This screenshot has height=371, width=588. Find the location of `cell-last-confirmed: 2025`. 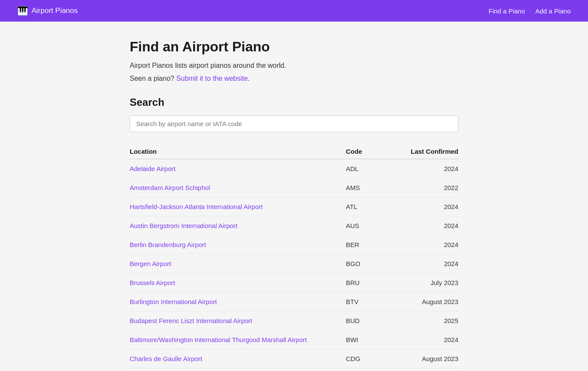

cell-last-confirmed: 2025 is located at coordinates (424, 321).